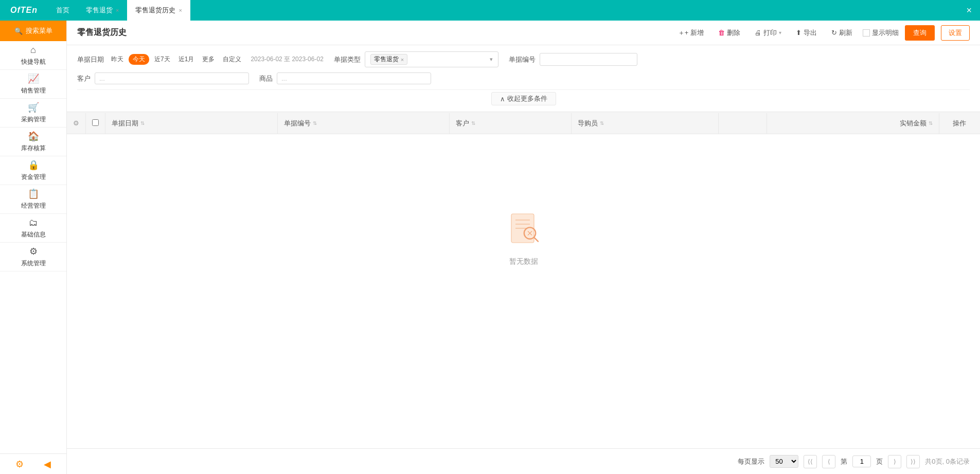 The height and width of the screenshot is (474, 980). Describe the element at coordinates (20, 464) in the screenshot. I see `settings-gear-icon: ⚙` at that location.